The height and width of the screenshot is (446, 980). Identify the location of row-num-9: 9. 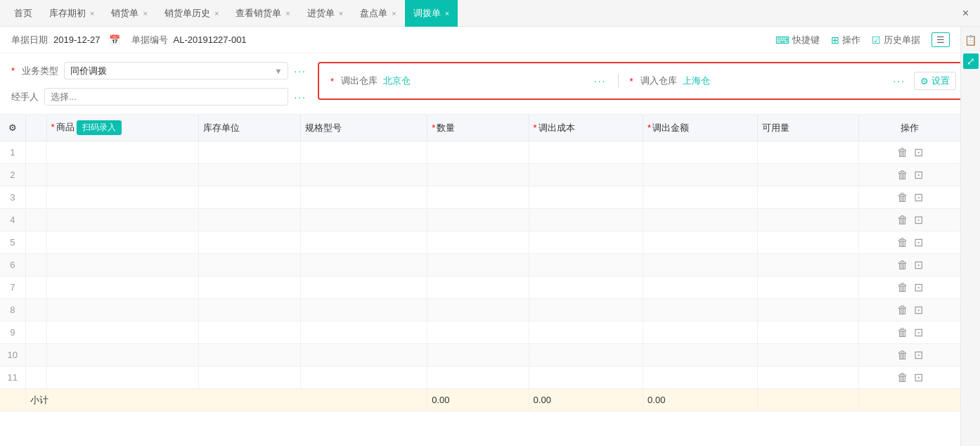
(13, 333).